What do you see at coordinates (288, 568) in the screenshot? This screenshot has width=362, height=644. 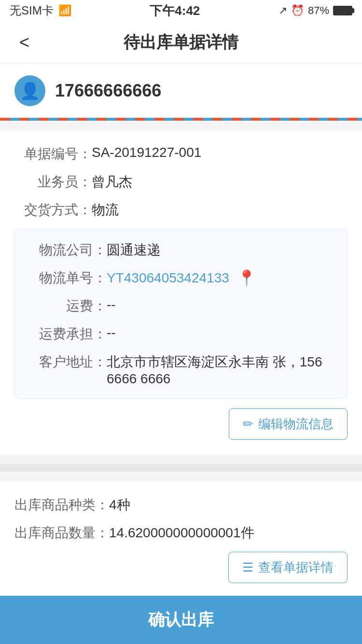 I see `view-detail-button: ☰ 查看单据详情` at bounding box center [288, 568].